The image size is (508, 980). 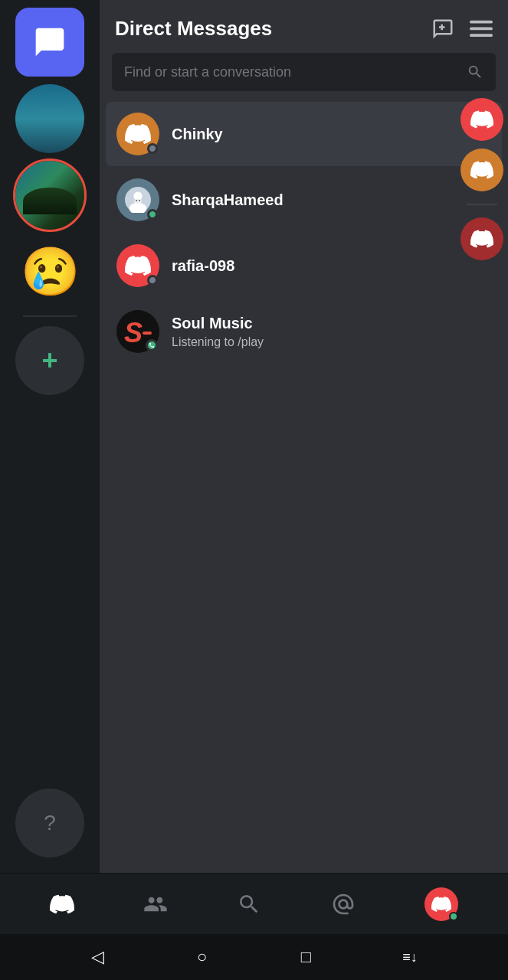 What do you see at coordinates (62, 904) in the screenshot?
I see `nav-home` at bounding box center [62, 904].